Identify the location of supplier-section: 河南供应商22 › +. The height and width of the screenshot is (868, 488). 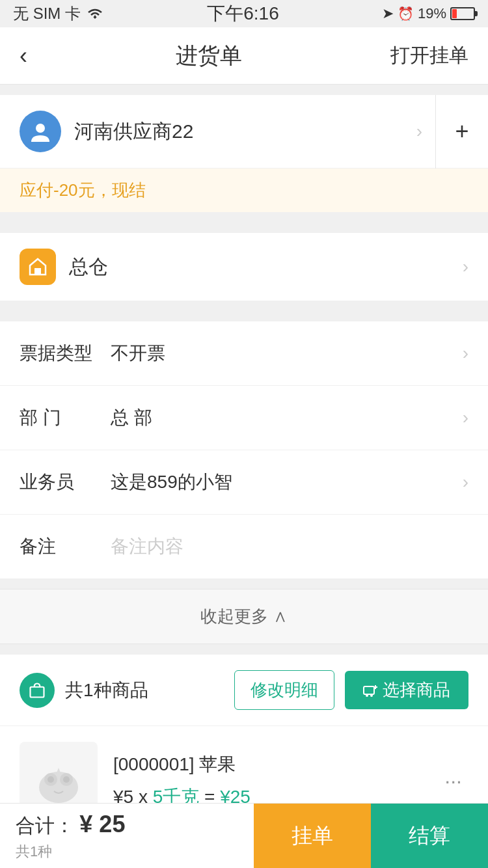
(244, 131).